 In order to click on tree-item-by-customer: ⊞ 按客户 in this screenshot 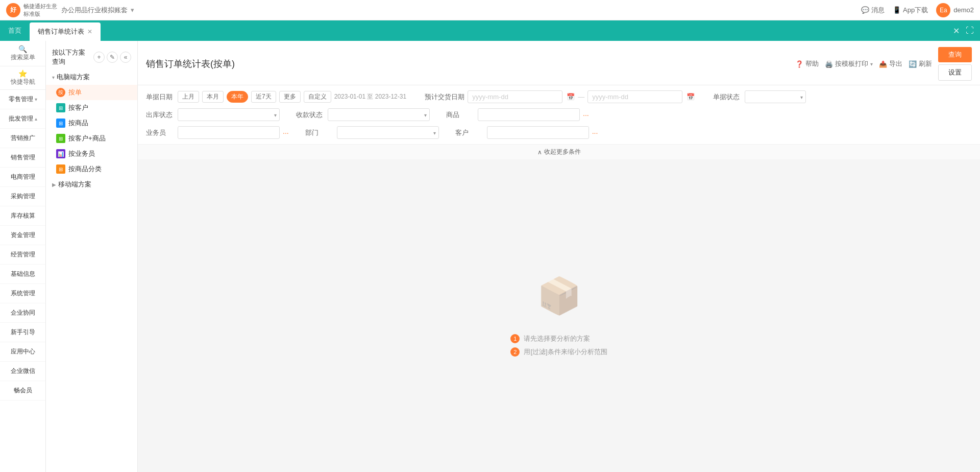, I will do `click(92, 108)`.